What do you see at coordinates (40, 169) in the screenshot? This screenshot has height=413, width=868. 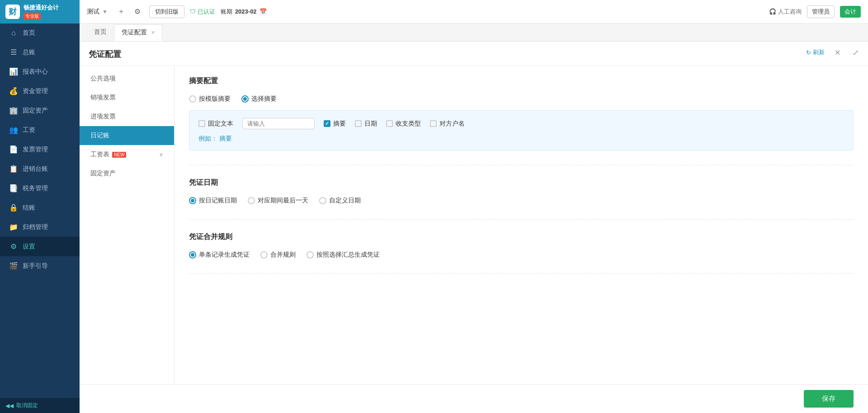 I see `sidebar-item-sales-purchase: 📋 进销台账` at bounding box center [40, 169].